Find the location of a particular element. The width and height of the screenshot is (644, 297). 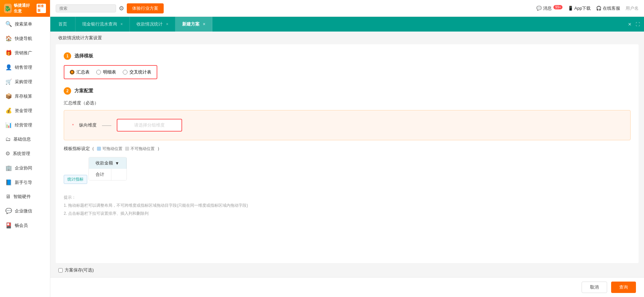

save-option: 方案保存(可选) is located at coordinates (76, 270).